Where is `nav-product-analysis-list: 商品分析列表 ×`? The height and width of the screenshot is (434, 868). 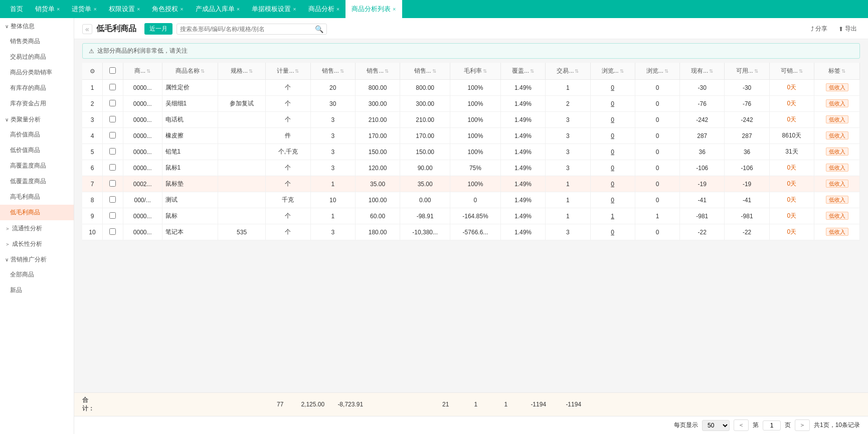 nav-product-analysis-list: 商品分析列表 × is located at coordinates (374, 9).